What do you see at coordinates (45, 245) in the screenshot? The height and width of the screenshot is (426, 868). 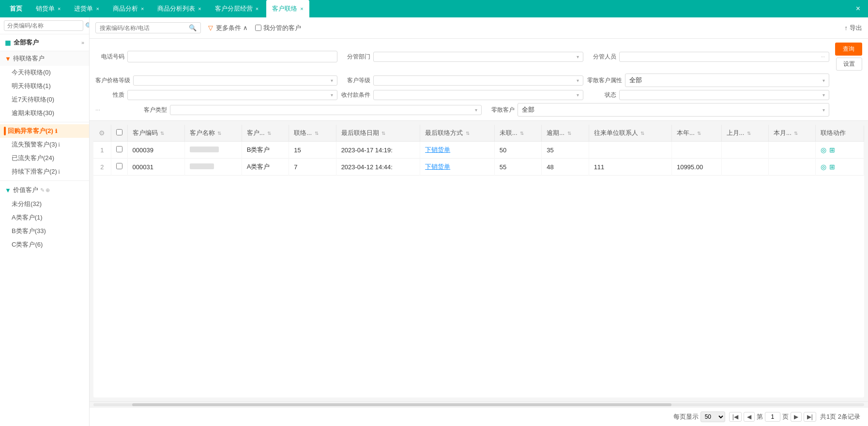 I see `sidebar-item-c-class: C类客户(6)` at bounding box center [45, 245].